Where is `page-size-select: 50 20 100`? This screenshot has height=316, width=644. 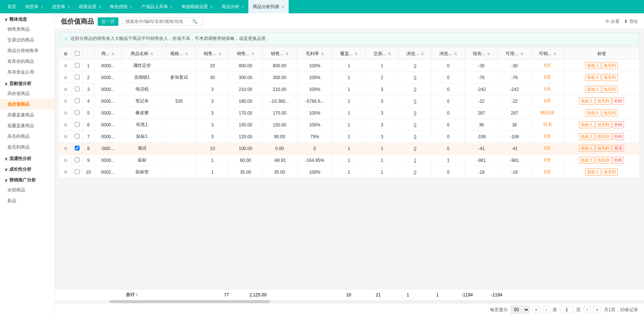
page-size-select: 50 20 100 is located at coordinates (520, 310).